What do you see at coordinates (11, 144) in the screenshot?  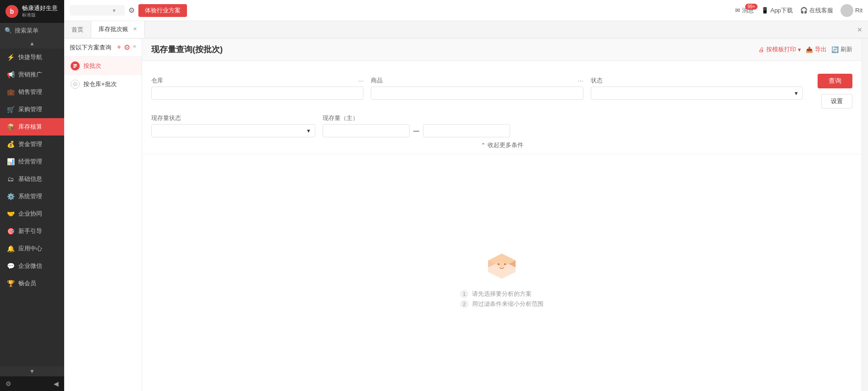 I see `finance-icon: 💰` at bounding box center [11, 144].